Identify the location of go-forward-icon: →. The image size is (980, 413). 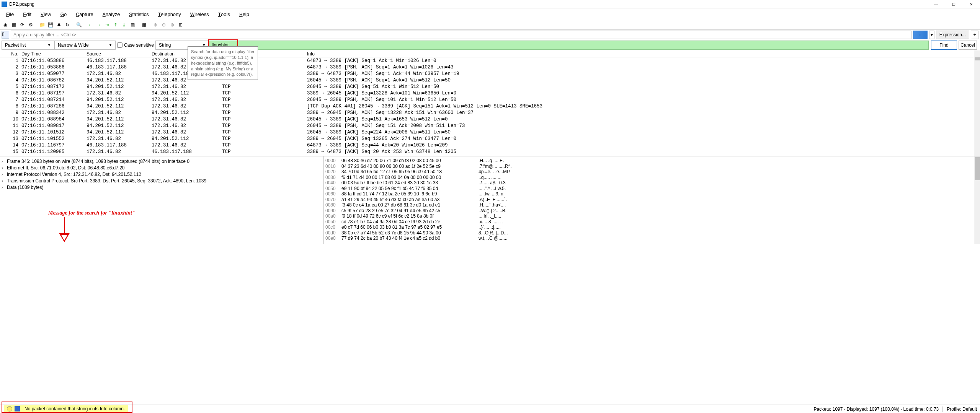
(99, 25).